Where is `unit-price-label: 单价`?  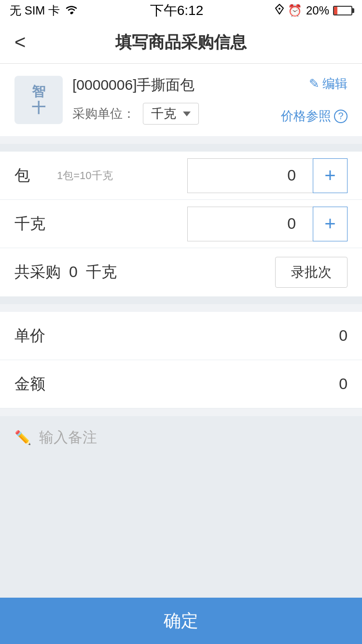 unit-price-label: 单价 is located at coordinates (30, 336).